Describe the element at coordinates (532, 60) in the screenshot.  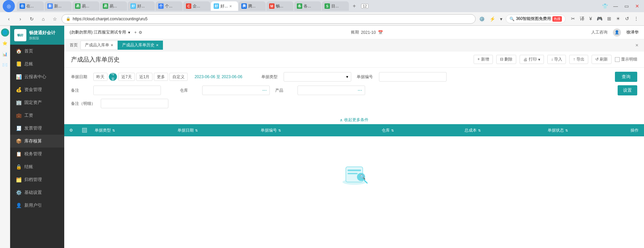
I see `print-button: 🖨 打印 ▾` at that location.